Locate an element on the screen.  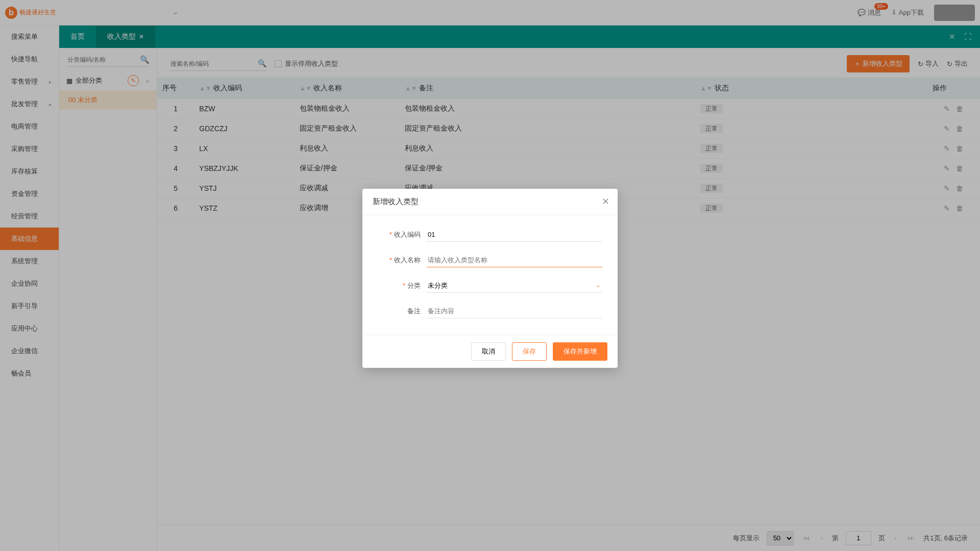
modal-body: *收入编码 *收入名称 *分类 ⌄ 备注 is located at coordinates (490, 275).